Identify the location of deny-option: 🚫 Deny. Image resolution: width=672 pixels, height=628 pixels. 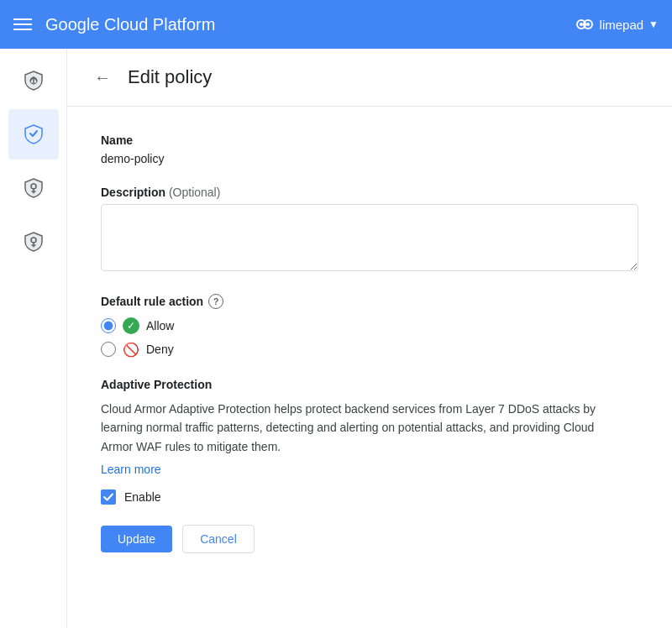
(370, 349).